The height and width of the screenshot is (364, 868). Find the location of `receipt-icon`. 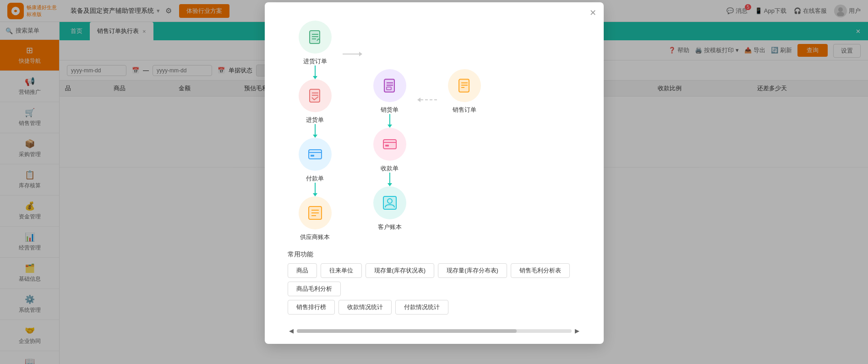

receipt-icon is located at coordinates (390, 144).